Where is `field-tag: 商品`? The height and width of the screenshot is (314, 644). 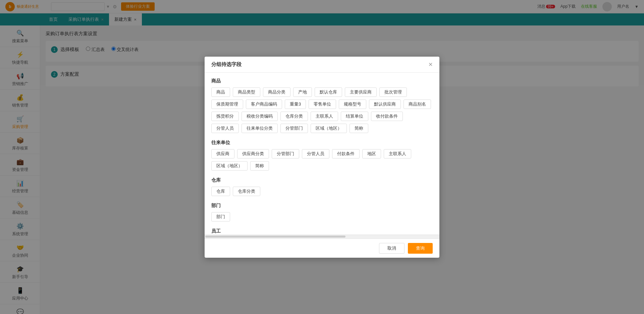 field-tag: 商品 is located at coordinates (221, 92).